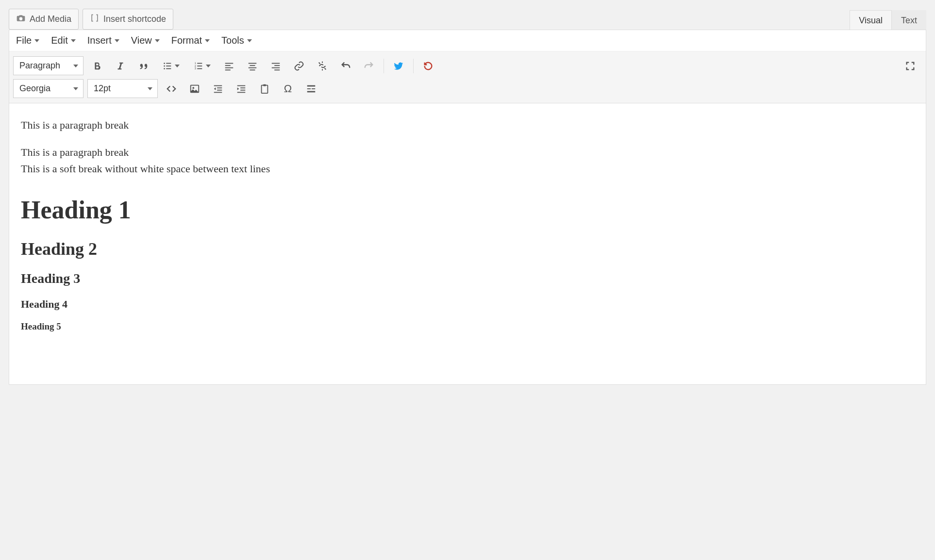 This screenshot has width=935, height=560. I want to click on svg-text: T, so click(264, 89).